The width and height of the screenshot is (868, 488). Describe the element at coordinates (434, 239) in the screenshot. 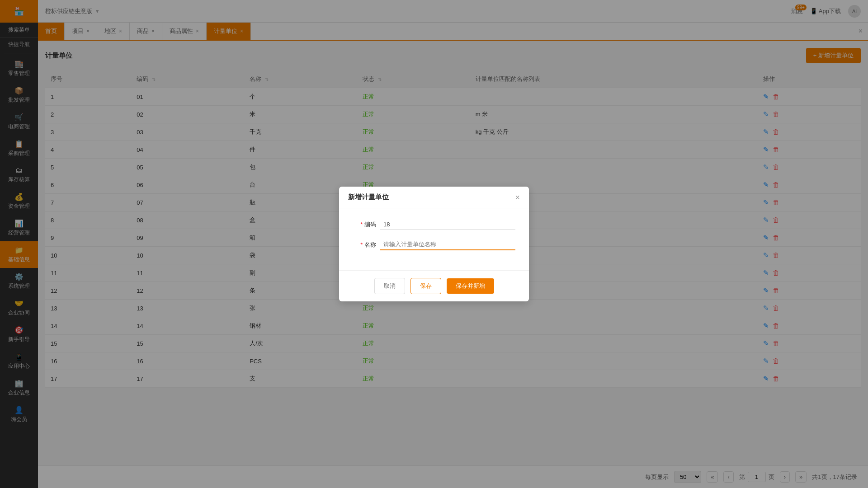

I see `modal-body: * 编码 * 名称` at that location.